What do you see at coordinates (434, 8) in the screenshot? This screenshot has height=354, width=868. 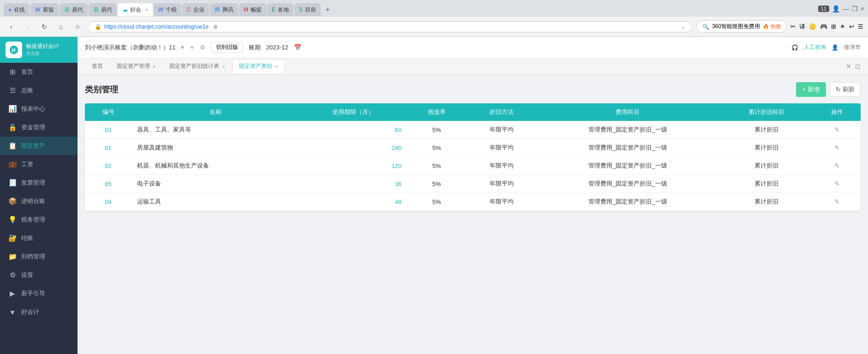 I see `tab-bar: ● 在线 W 新版 易 易代 易 易代 ☁ 好会 × W 个税 C 企业 腾` at bounding box center [434, 8].